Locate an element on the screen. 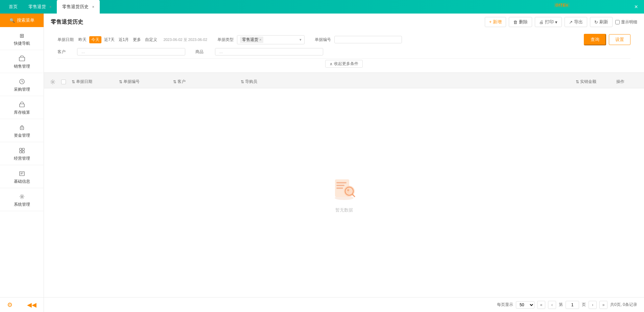  sales-mgmt-icon is located at coordinates (22, 59).